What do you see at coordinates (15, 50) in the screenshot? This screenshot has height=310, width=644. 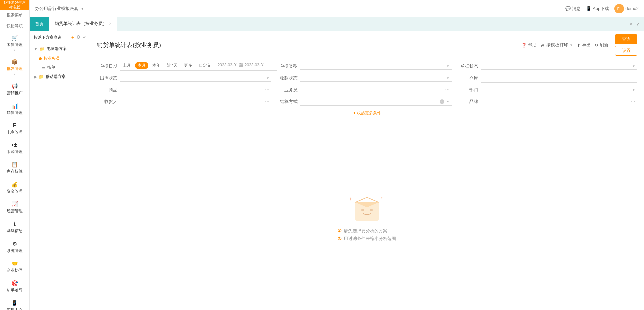 I see `chevron-down-icon: ▼` at bounding box center [15, 50].